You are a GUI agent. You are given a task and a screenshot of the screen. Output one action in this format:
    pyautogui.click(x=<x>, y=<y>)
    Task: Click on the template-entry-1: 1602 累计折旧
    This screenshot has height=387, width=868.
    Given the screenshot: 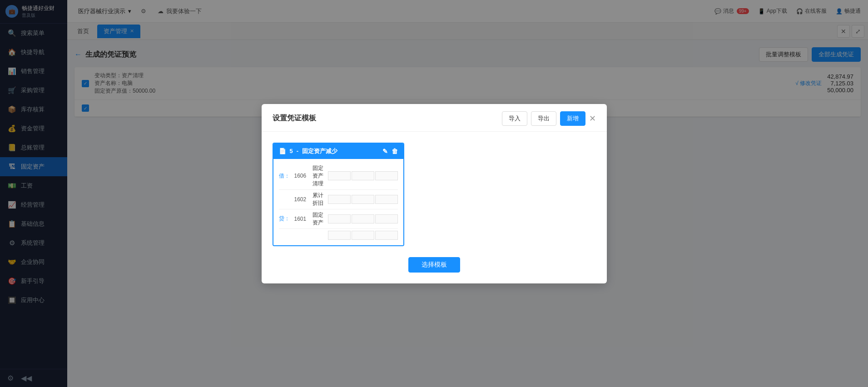 What is the action you would take?
    pyautogui.click(x=338, y=200)
    